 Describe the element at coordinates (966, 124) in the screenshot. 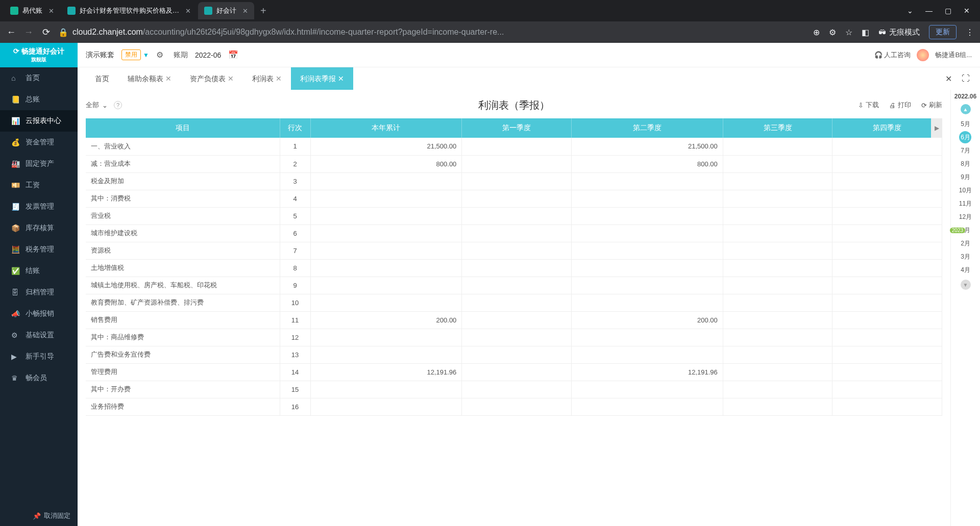

I see `rail-month: 5月` at that location.